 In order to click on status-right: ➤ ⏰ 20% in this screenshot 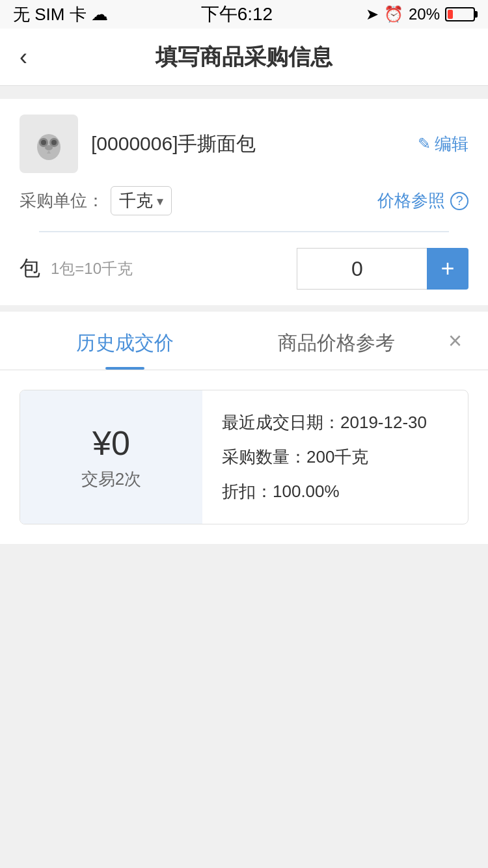, I will do `click(420, 14)`.